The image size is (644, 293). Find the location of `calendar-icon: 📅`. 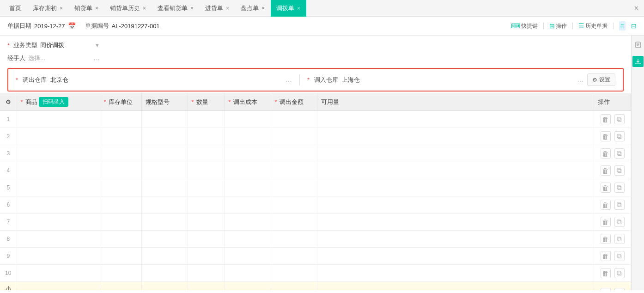

calendar-icon: 📅 is located at coordinates (72, 26).